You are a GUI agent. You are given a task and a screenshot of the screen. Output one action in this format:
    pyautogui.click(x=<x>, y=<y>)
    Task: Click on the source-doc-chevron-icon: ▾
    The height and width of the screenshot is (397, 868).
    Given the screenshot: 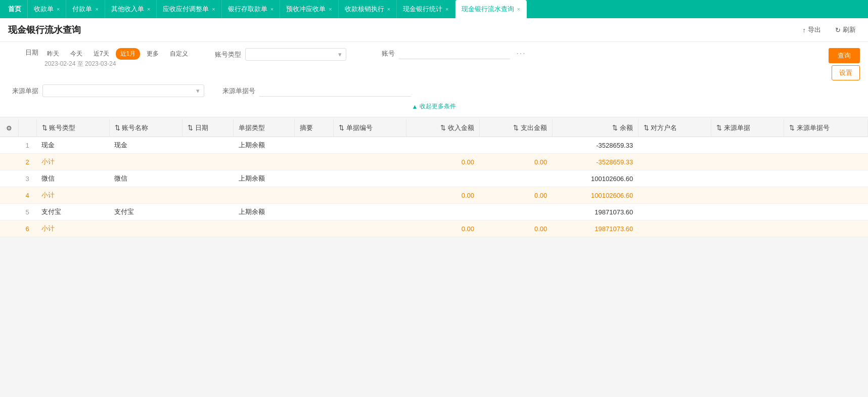 What is the action you would take?
    pyautogui.click(x=198, y=91)
    